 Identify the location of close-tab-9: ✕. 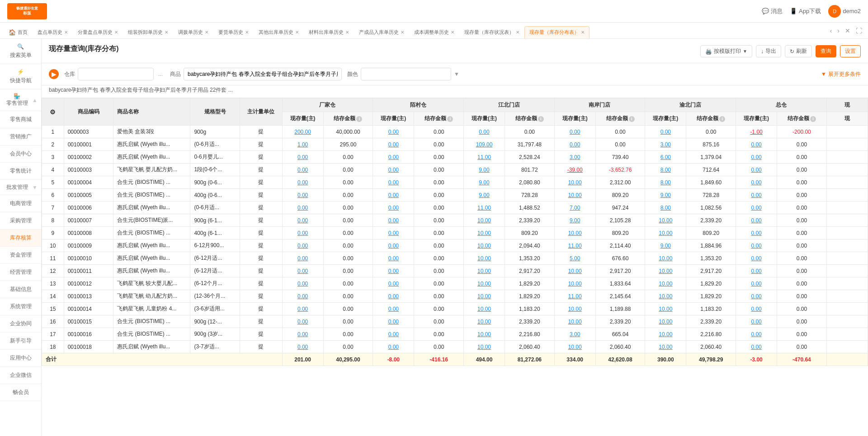
(453, 33).